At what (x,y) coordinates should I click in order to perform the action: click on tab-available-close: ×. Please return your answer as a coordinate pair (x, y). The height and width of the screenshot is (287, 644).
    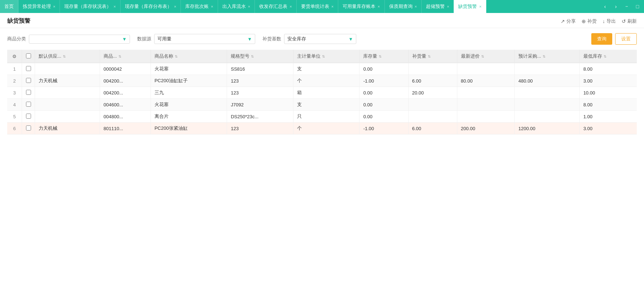
    Looking at the image, I should click on (379, 6).